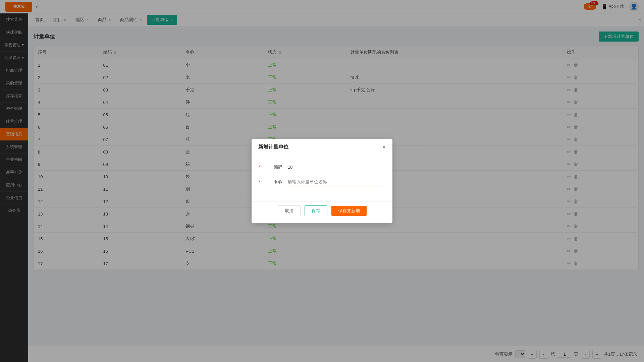 Image resolution: width=644 pixels, height=362 pixels. What do you see at coordinates (322, 182) in the screenshot?
I see `name-form-row: 名称` at bounding box center [322, 182].